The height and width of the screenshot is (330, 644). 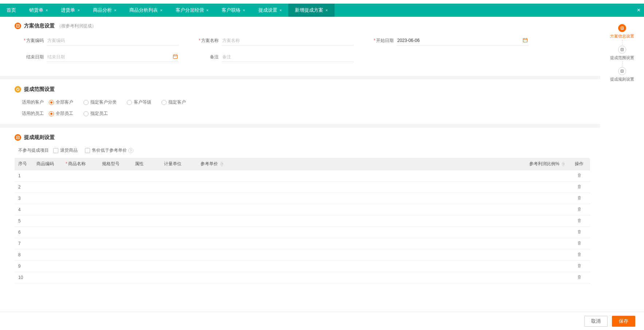 What do you see at coordinates (303, 221) in the screenshot?
I see `table-row: 5` at bounding box center [303, 221].